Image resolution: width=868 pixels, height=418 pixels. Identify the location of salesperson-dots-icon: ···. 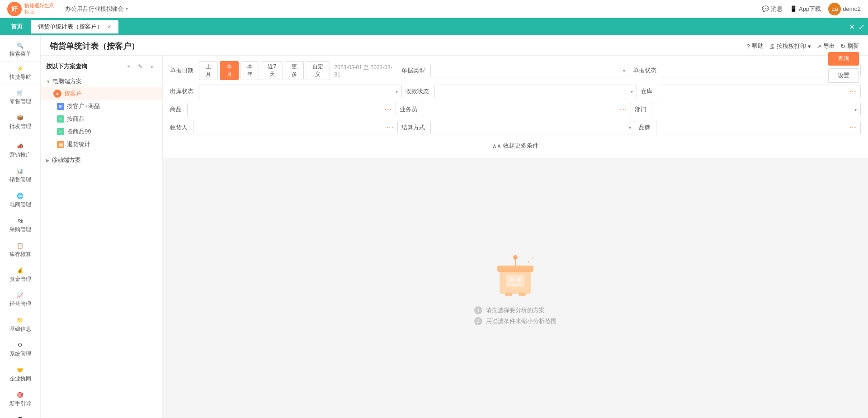
(623, 109).